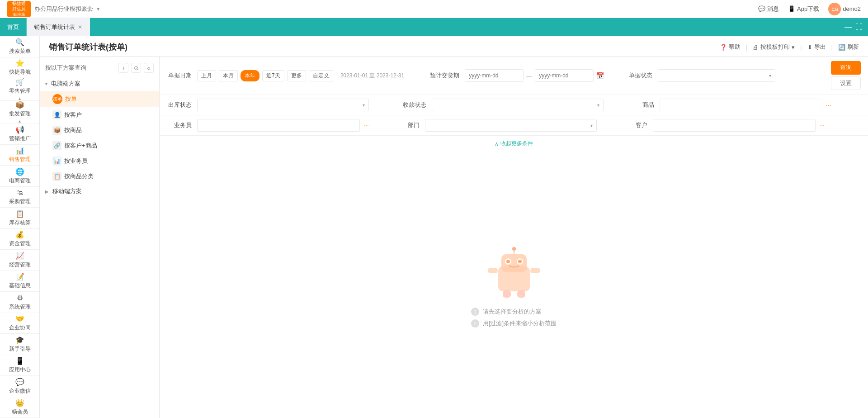  Describe the element at coordinates (66, 68) in the screenshot. I see `panel-header-title: 按以下方案查询` at that location.